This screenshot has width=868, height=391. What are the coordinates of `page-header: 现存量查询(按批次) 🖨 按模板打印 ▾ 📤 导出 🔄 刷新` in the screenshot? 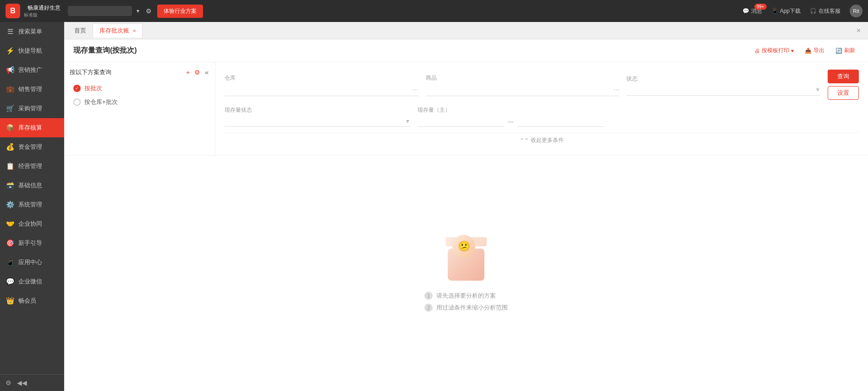 It's located at (466, 51).